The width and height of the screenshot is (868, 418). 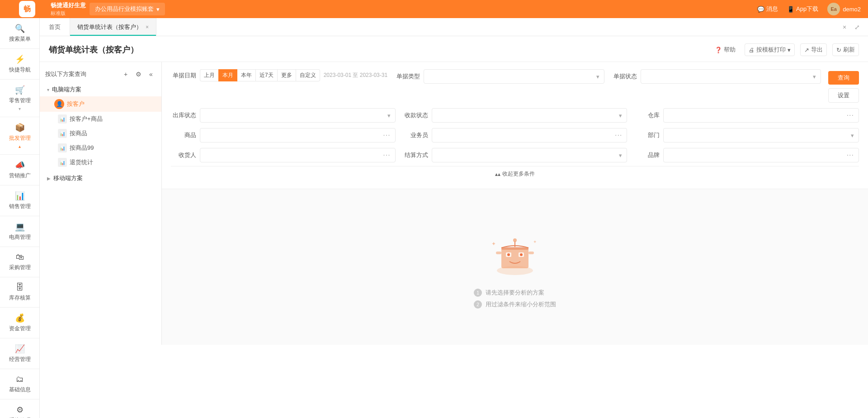 What do you see at coordinates (147, 27) in the screenshot?
I see `tab-close-btn: ×` at bounding box center [147, 27].